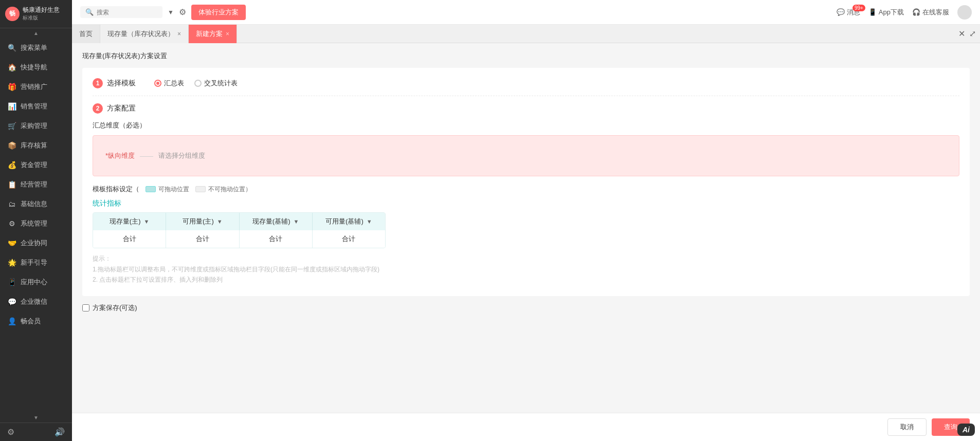 This screenshot has width=980, height=441. I want to click on tab-inventory: 现存量（库存状况表） ×, so click(144, 34).